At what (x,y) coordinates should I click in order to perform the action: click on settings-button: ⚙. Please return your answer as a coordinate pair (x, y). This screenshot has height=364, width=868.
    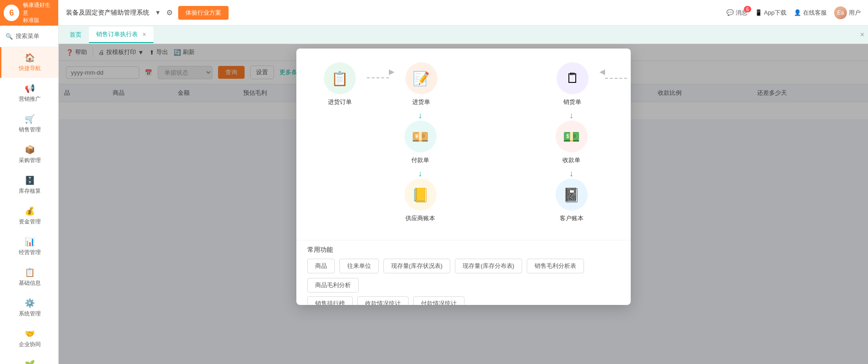
    Looking at the image, I should click on (169, 13).